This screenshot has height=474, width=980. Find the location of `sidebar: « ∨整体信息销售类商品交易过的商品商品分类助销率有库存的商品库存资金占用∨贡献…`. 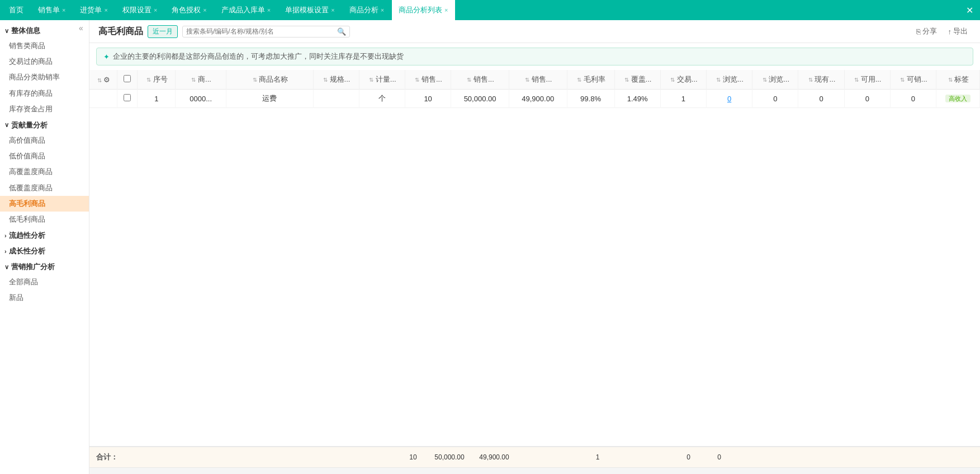

sidebar: « ∨整体信息销售类商品交易过的商品商品分类助销率有库存的商品库存资金占用∨贡献… is located at coordinates (45, 247).